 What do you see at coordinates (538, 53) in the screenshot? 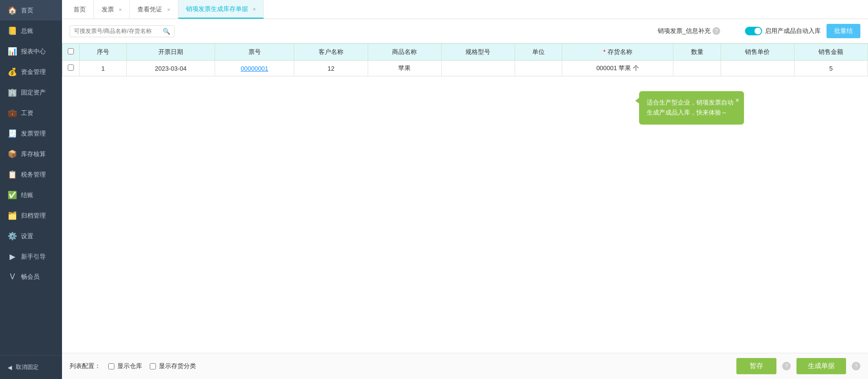
I see `th-unit: 单位` at bounding box center [538, 53].